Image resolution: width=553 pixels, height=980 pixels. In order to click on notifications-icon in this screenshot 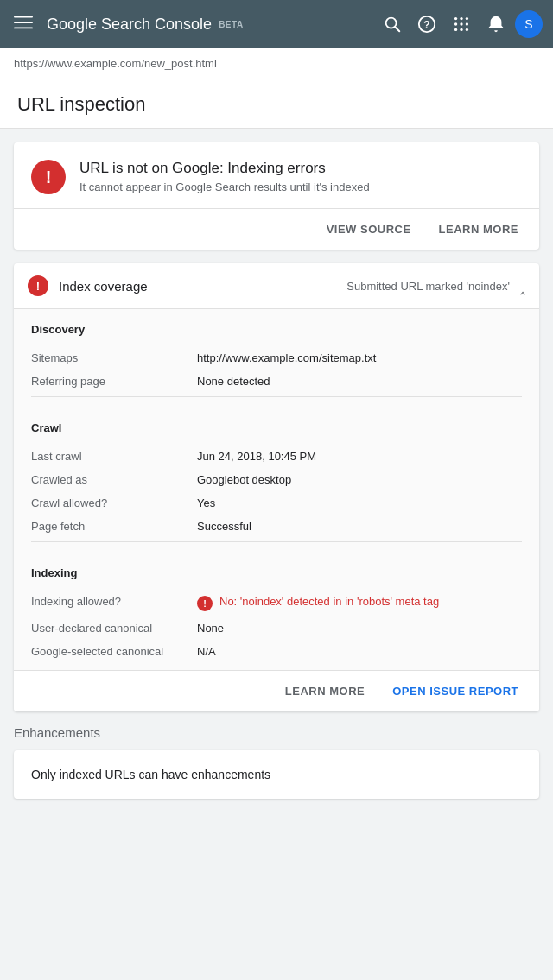, I will do `click(496, 24)`.